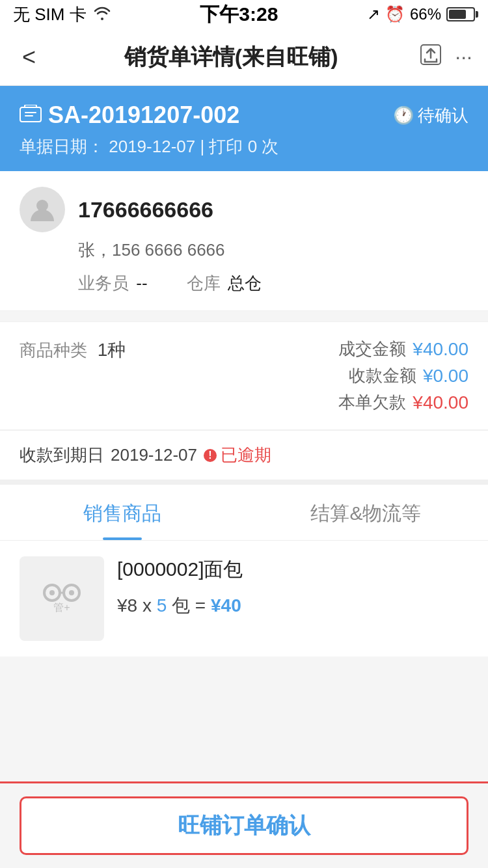  I want to click on salesperson-label: 业务员, so click(103, 283).